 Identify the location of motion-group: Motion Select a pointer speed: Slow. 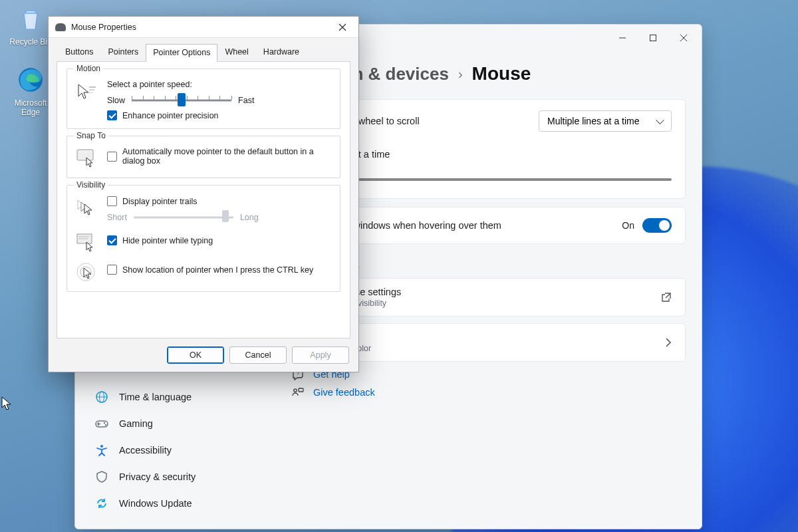
(203, 98).